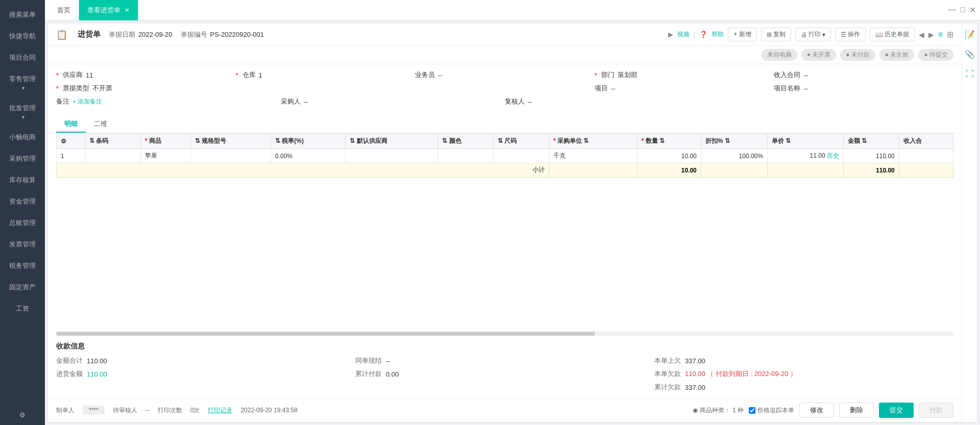 This screenshot has height=425, width=980. What do you see at coordinates (857, 55) in the screenshot?
I see `not-paid-pill: ● 未付款` at bounding box center [857, 55].